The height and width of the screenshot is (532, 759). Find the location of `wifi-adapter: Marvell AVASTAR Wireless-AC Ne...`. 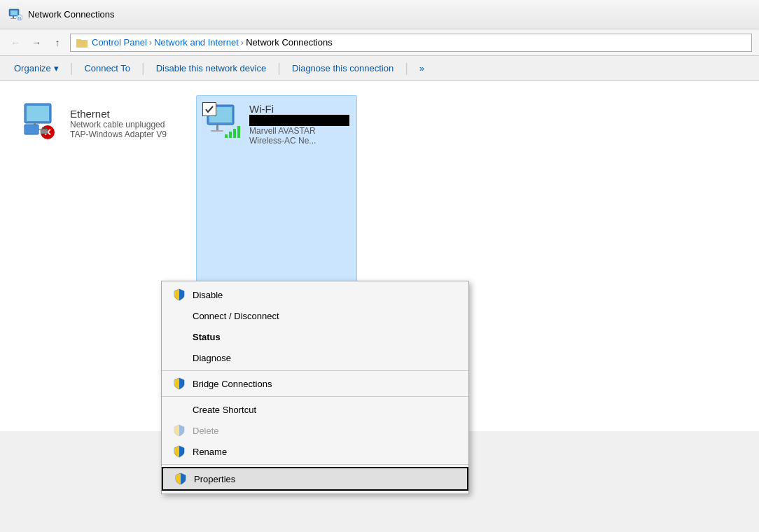

wifi-adapter: Marvell AVASTAR Wireless-AC Ne... is located at coordinates (300, 136).